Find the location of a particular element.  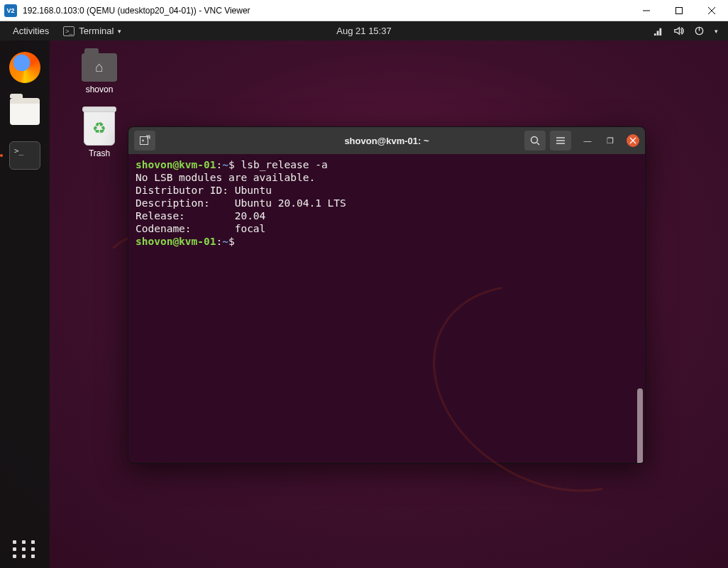

vnc-logo-icon: V2 is located at coordinates (11, 11).